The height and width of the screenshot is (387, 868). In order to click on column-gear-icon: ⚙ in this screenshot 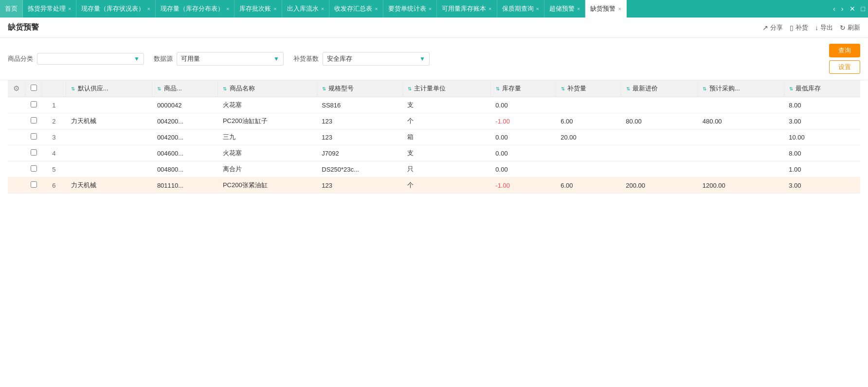, I will do `click(17, 88)`.